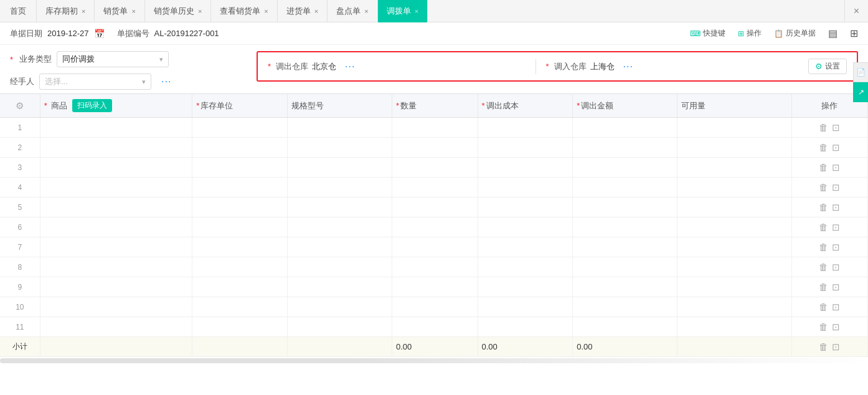 Image resolution: width=868 pixels, height=395 pixels. What do you see at coordinates (836, 207) in the screenshot?
I see `copy-icon-5: ⊡` at bounding box center [836, 207].